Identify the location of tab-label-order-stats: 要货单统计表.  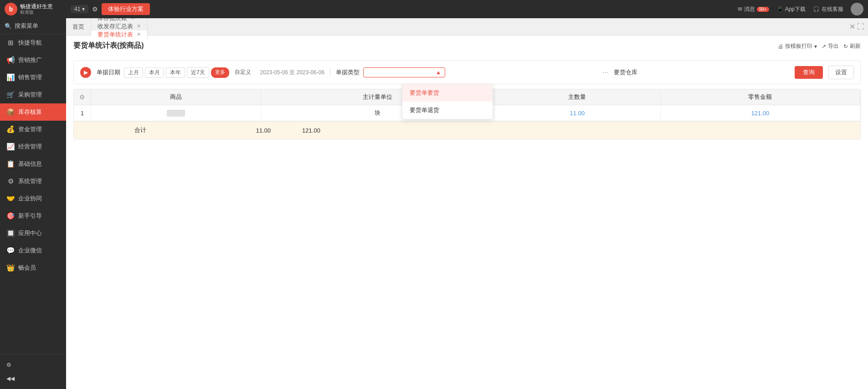
(115, 35).